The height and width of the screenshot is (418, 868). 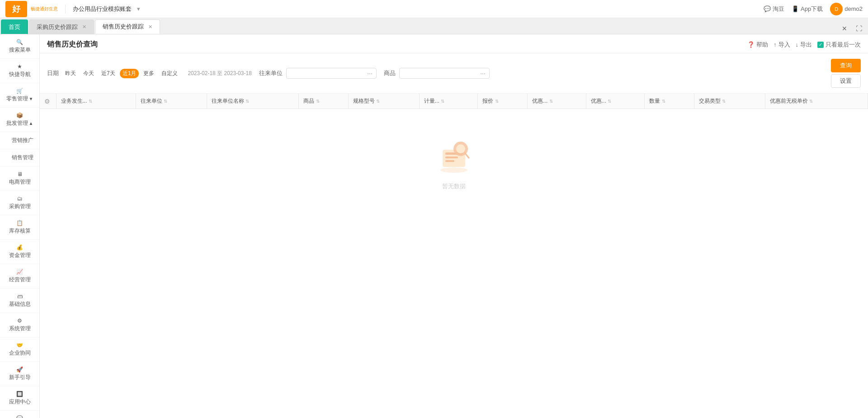 I want to click on sort-icon-partner-name: ⇅, so click(x=247, y=101).